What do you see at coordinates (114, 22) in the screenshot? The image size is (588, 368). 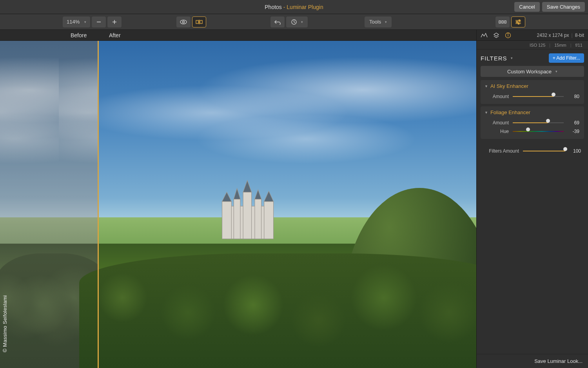 I see `zoom-in-button` at bounding box center [114, 22].